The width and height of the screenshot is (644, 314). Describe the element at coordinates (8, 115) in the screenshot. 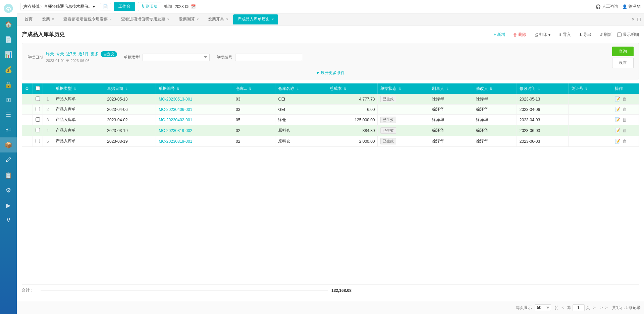

I see `sidebar-item-list: ☰` at that location.